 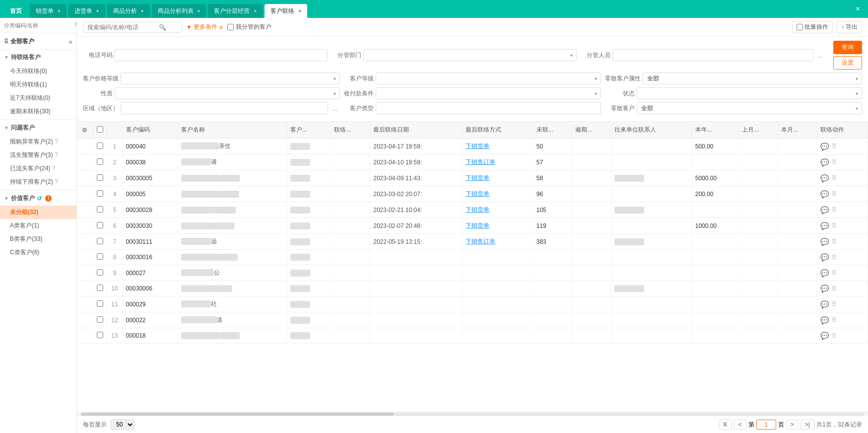 I want to click on tab-customer-contact: 客户联络 ×, so click(x=286, y=11).